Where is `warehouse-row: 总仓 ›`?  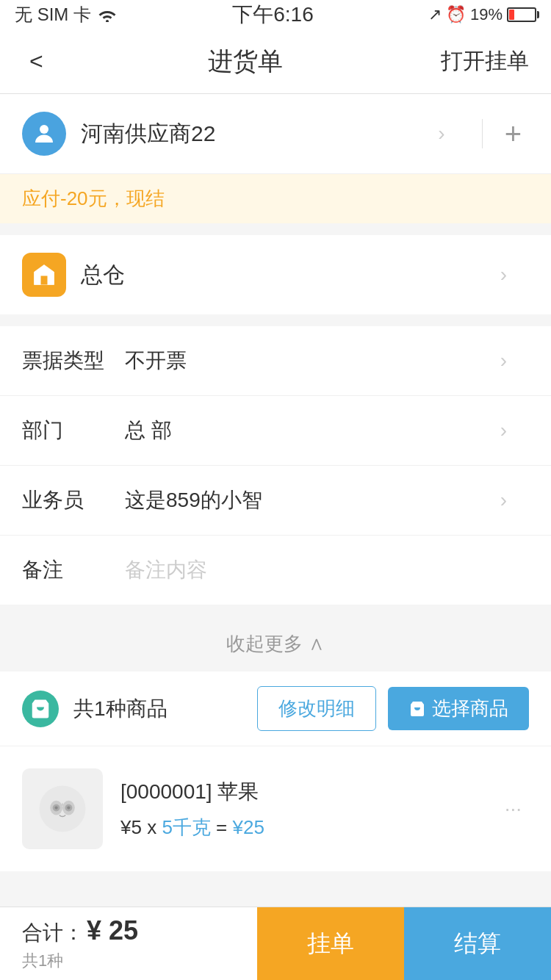 warehouse-row: 总仓 › is located at coordinates (276, 275).